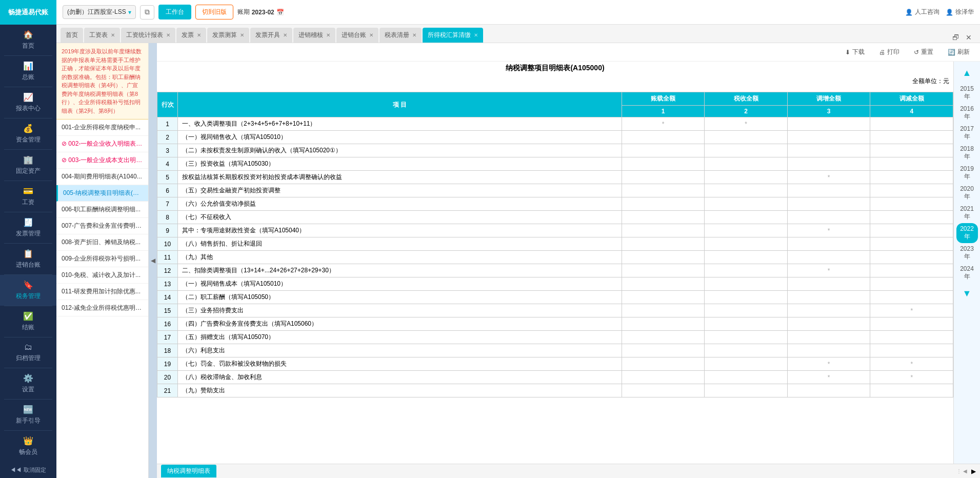  Describe the element at coordinates (371, 35) in the screenshot. I see `tab-input-ledger-close: ✕` at that location.